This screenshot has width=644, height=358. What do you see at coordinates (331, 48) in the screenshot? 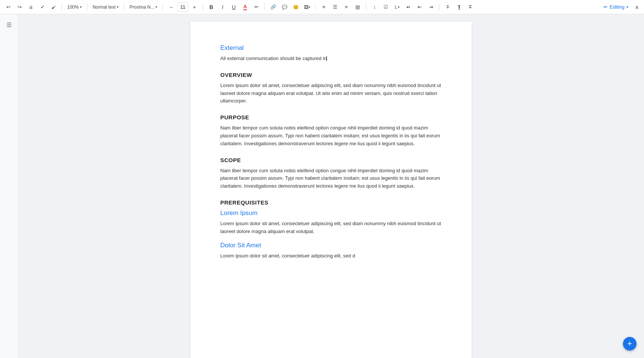
I see `heading-external: External` at bounding box center [331, 48].